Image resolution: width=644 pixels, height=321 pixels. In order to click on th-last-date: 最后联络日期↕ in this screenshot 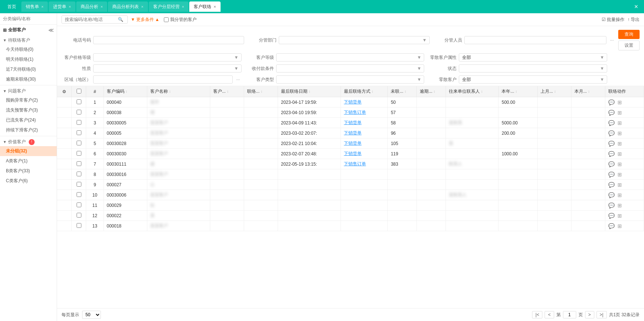, I will do `click(309, 92)`.